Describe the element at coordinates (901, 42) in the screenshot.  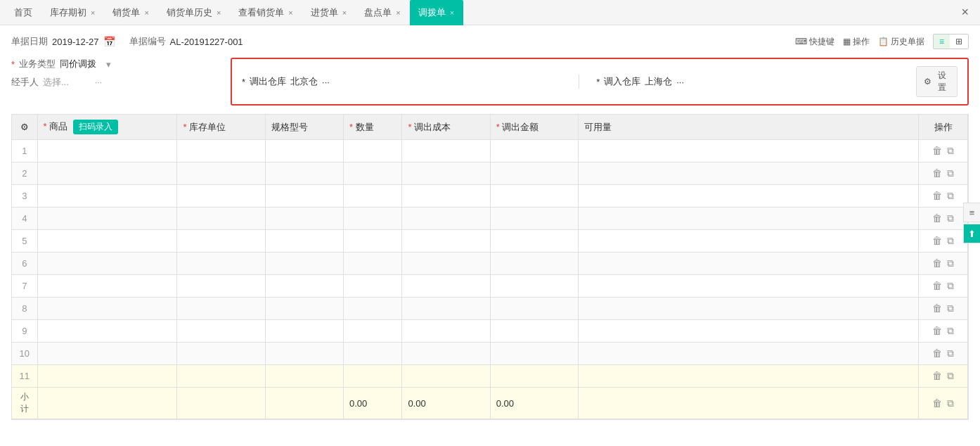
I see `history-tool: 📋 历史单据` at that location.